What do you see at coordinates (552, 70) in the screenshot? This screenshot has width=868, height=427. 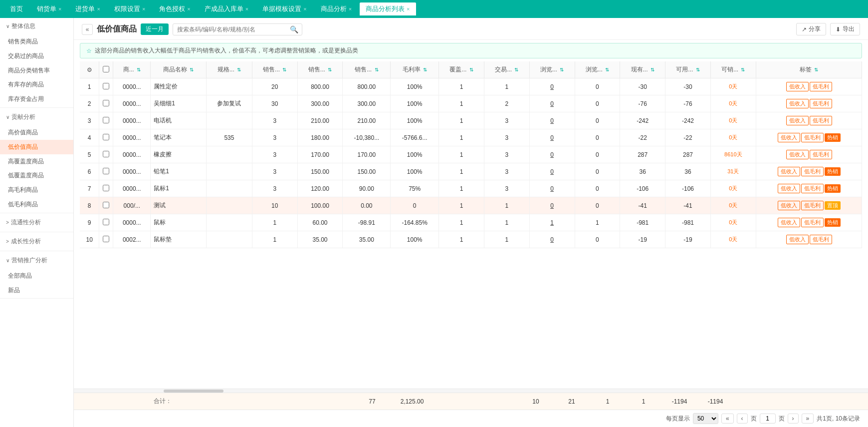 I see `col-view1: 浏览... ⇅` at bounding box center [552, 70].